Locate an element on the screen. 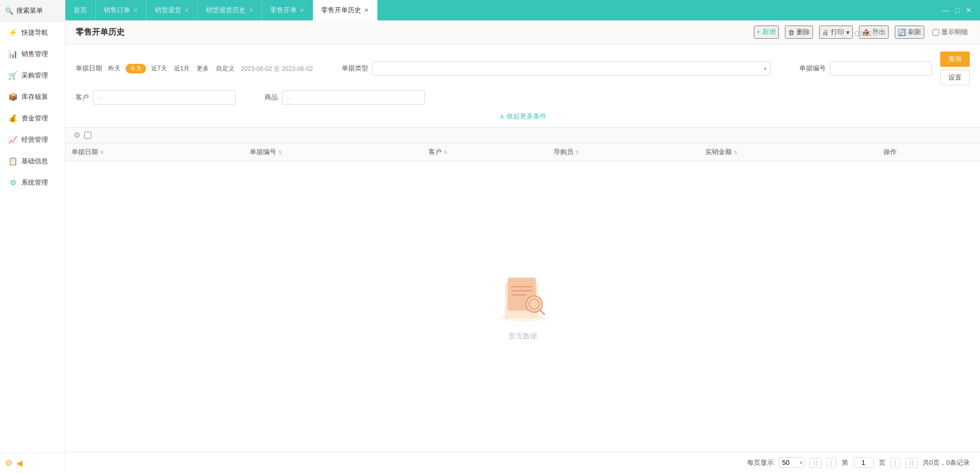 The width and height of the screenshot is (980, 473). last-month-btn: 近1月 is located at coordinates (182, 68).